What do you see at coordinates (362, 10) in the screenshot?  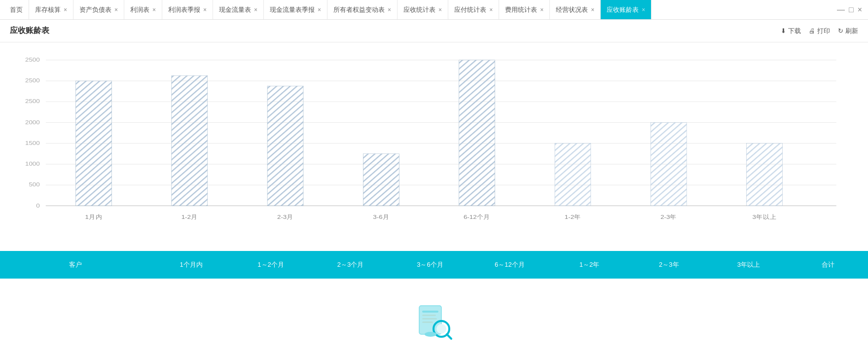 I see `tab-equity-changes: 所有者权益变动表×` at bounding box center [362, 10].